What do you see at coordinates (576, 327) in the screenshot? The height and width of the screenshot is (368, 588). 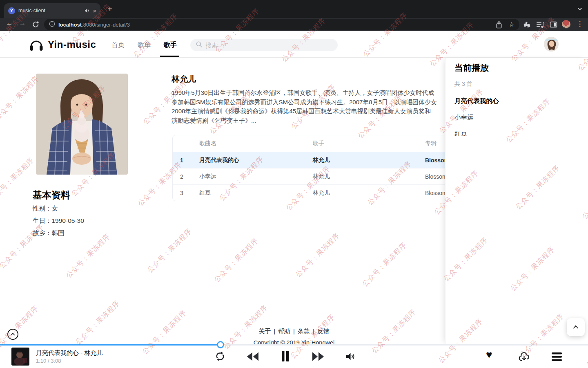 I see `back-to-top-button` at bounding box center [576, 327].